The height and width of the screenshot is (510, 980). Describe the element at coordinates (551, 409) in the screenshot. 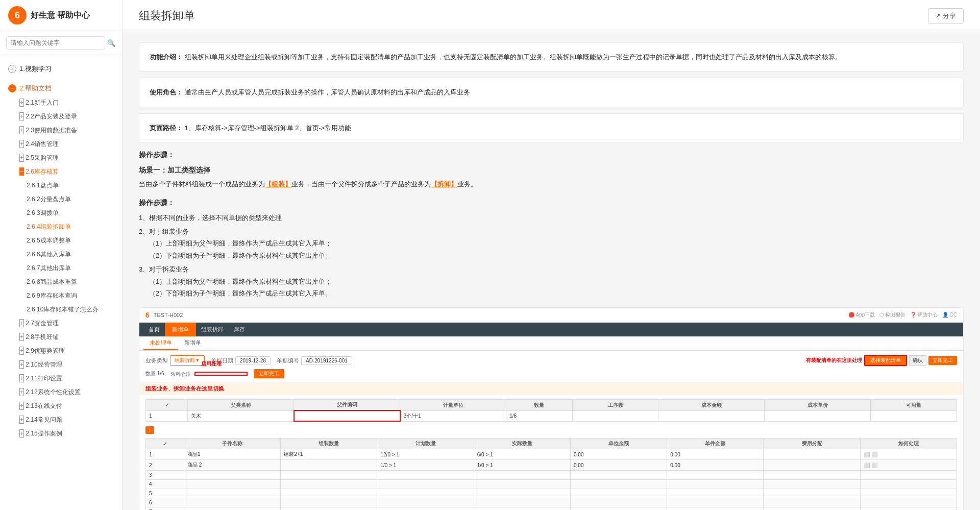

I see `mock-top-table-container: ✓ 父类名称 父件编码 计量单位 数量 工序数 成本金额 成本单价 可用量` at that location.